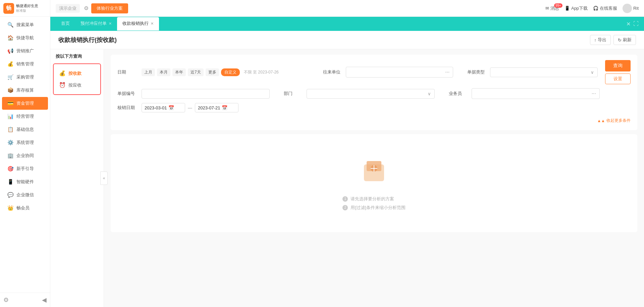 The height and width of the screenshot is (307, 644). I want to click on staff-dots-icon: ···, so click(594, 94).